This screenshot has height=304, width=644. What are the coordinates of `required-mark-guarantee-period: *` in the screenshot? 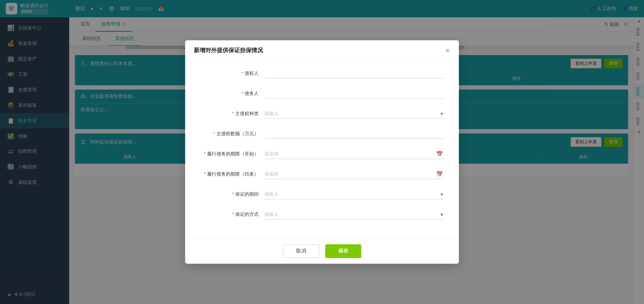 It's located at (233, 194).